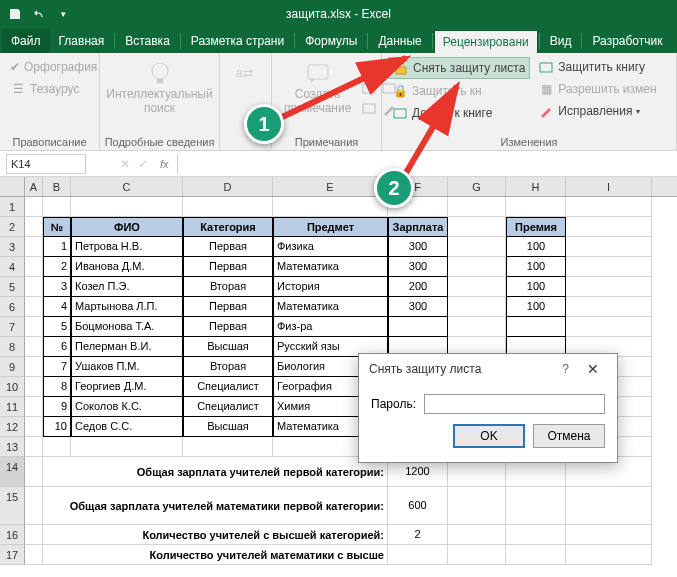 This screenshot has height=577, width=677. What do you see at coordinates (627, 41) in the screenshot?
I see `tab-Разработчик: Разработчик` at bounding box center [627, 41].